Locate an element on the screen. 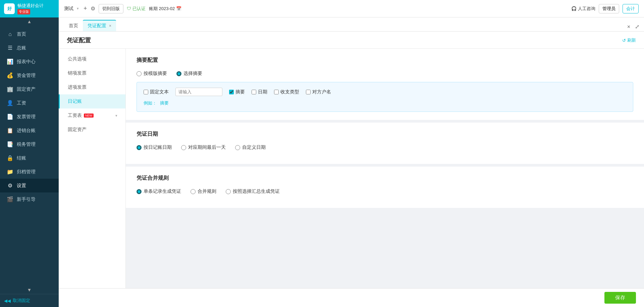  save-button: 保存 is located at coordinates (620, 298).